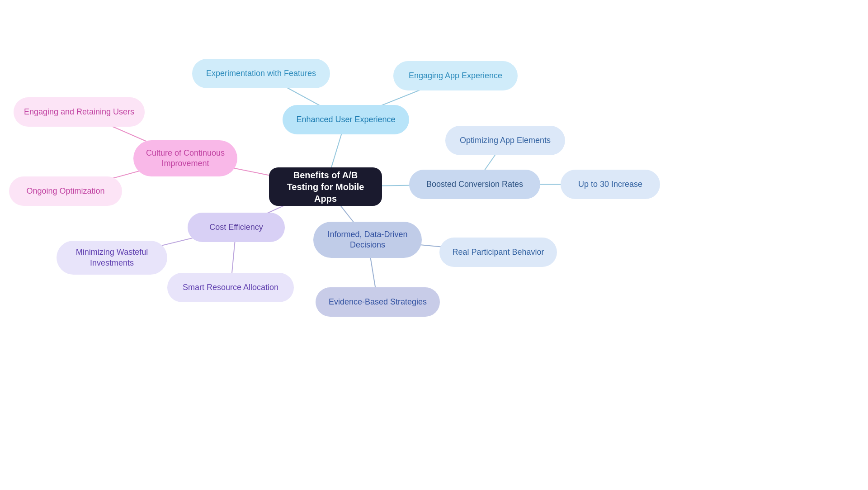  I want to click on culture-node: Culture of ContinuousImprovement, so click(185, 158).